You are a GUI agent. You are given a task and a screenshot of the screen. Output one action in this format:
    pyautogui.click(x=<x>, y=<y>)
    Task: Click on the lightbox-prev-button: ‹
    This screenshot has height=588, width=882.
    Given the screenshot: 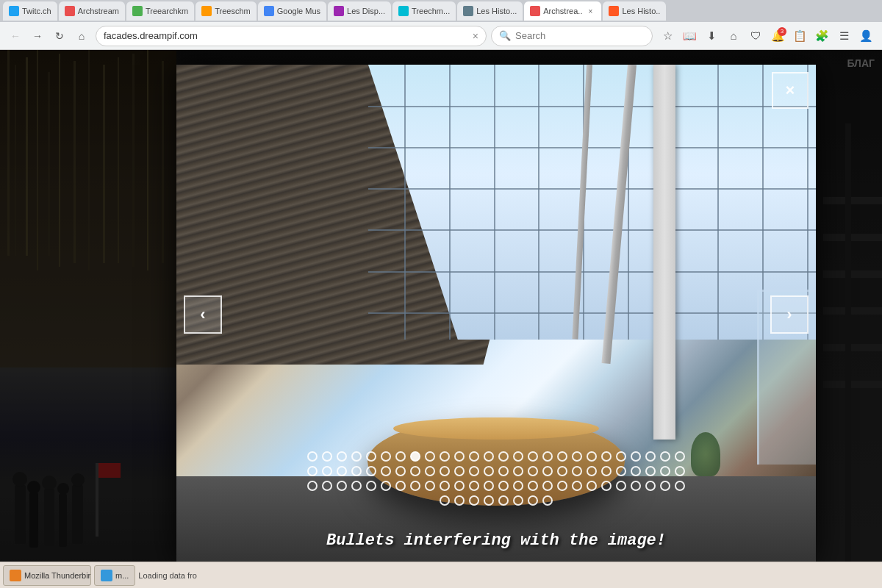 What is the action you would take?
    pyautogui.click(x=203, y=315)
    